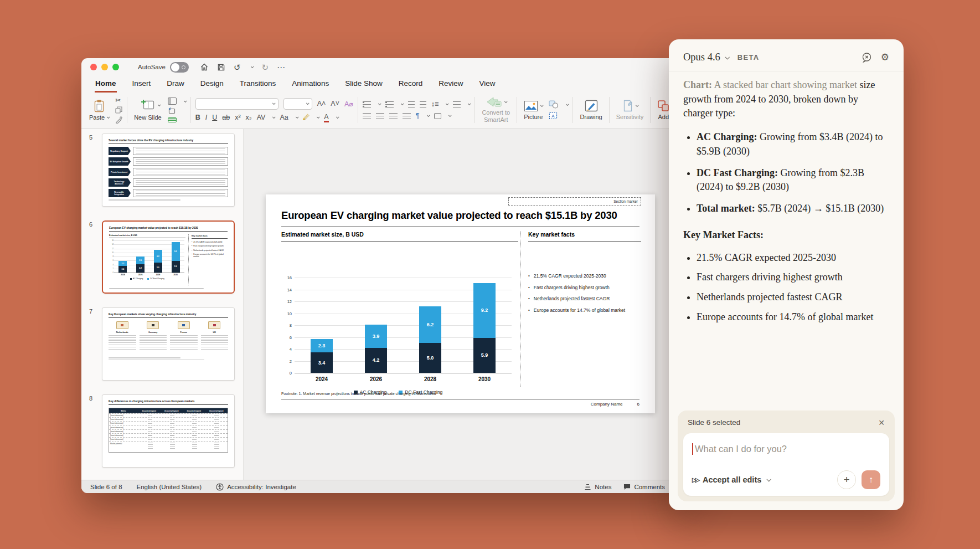  I want to click on accessibility-status: Accessibility: Investigate, so click(256, 487).